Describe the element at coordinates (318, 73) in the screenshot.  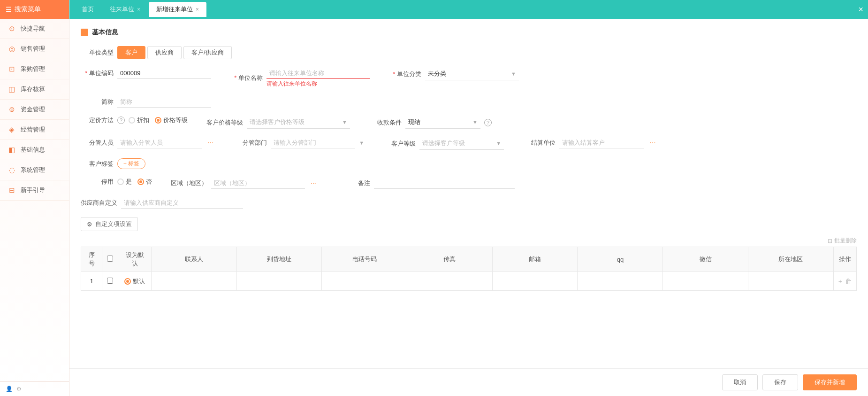
I see `unit-name-input` at that location.